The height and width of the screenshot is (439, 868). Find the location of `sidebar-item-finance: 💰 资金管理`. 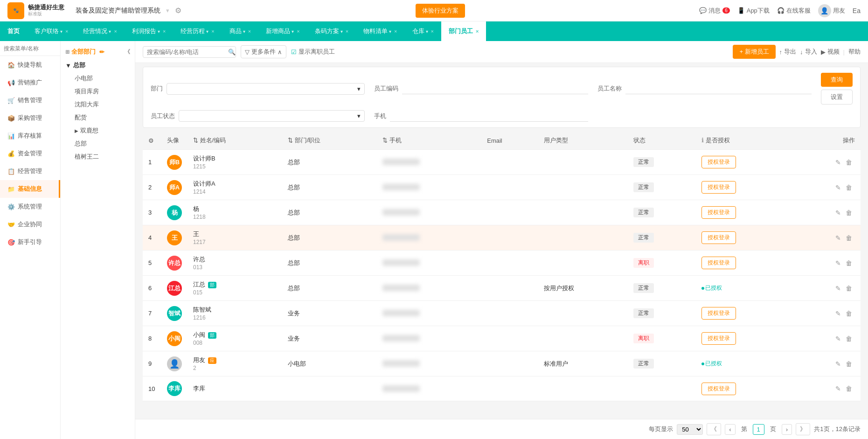

sidebar-item-finance: 💰 资金管理 is located at coordinates (30, 153).